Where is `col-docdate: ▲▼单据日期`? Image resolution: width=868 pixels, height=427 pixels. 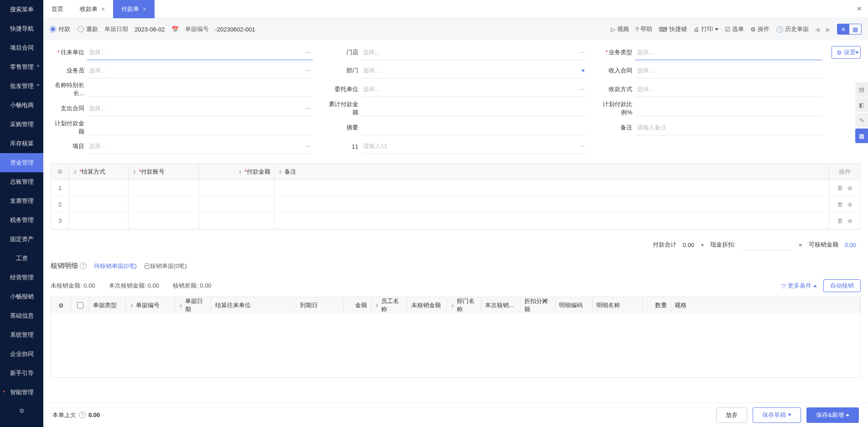 col-docdate: ▲▼单据日期 is located at coordinates (193, 305).